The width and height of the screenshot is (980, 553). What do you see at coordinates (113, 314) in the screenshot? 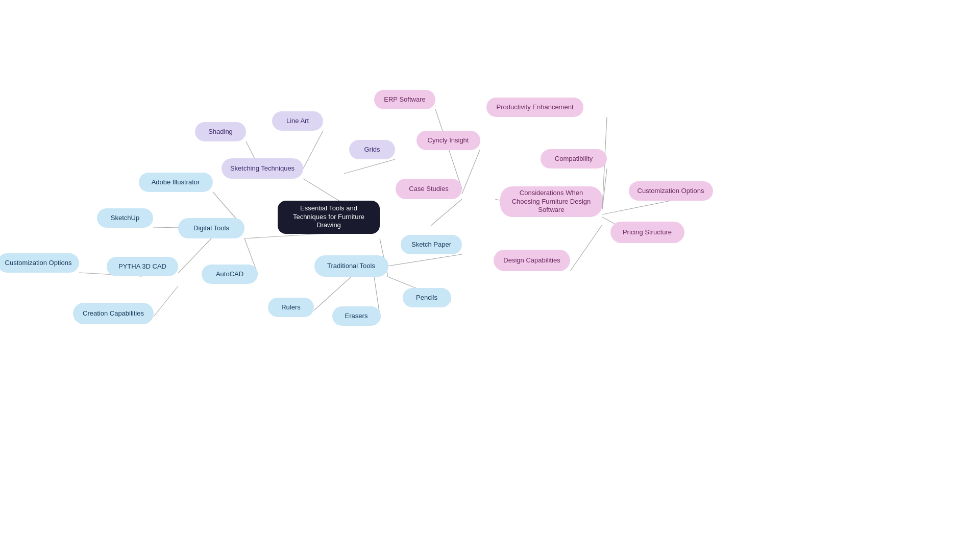
I see `node-creation_capabilities: Creation Capabilities` at bounding box center [113, 314].